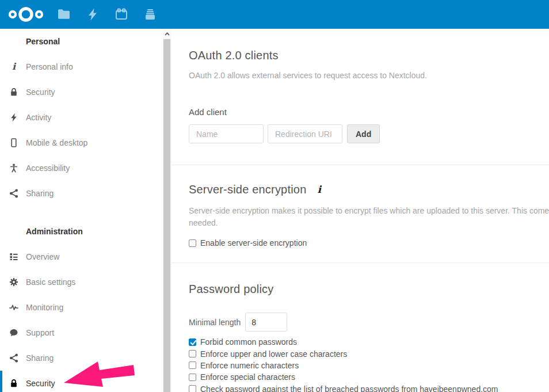 Image resolution: width=549 pixels, height=392 pixels. Describe the element at coordinates (14, 168) in the screenshot. I see `accessibility-icon` at that location.